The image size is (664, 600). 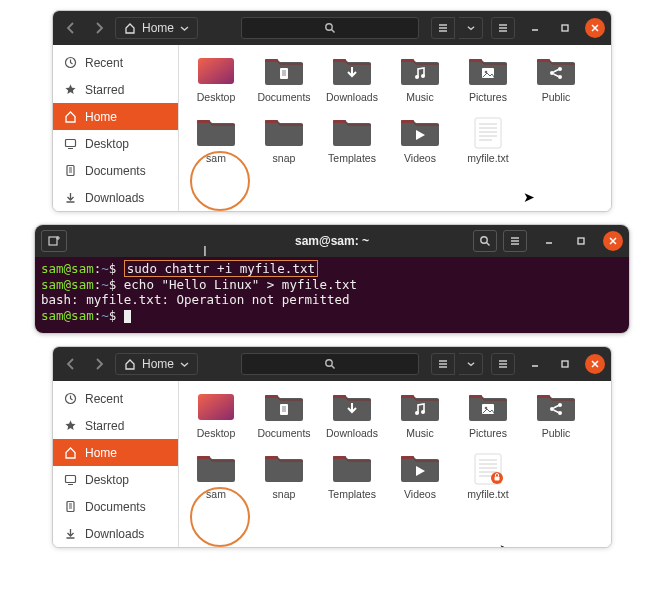 I want to click on terminal-menu-button, so click(x=515, y=241).